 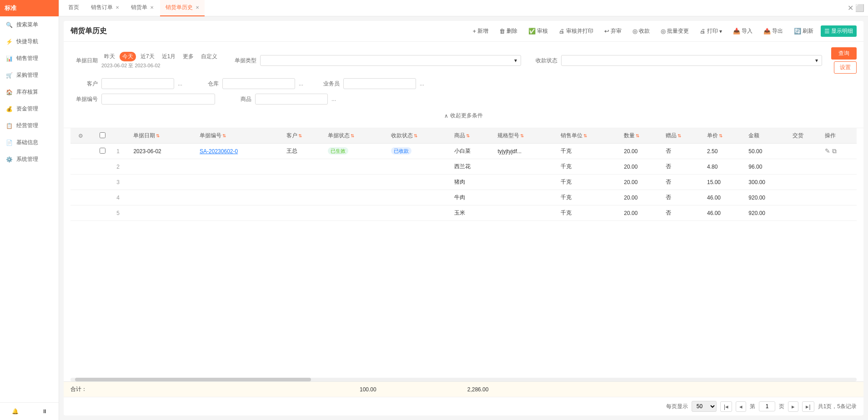 I want to click on sidebar-item-search-menu: 🔍 搜索菜单, so click(x=29, y=25).